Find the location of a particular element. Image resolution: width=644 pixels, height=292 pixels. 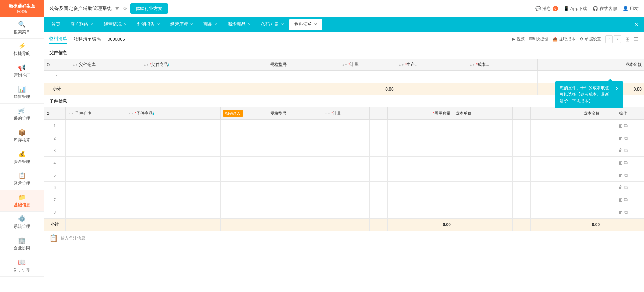

parent-cost-cell is located at coordinates (502, 77).